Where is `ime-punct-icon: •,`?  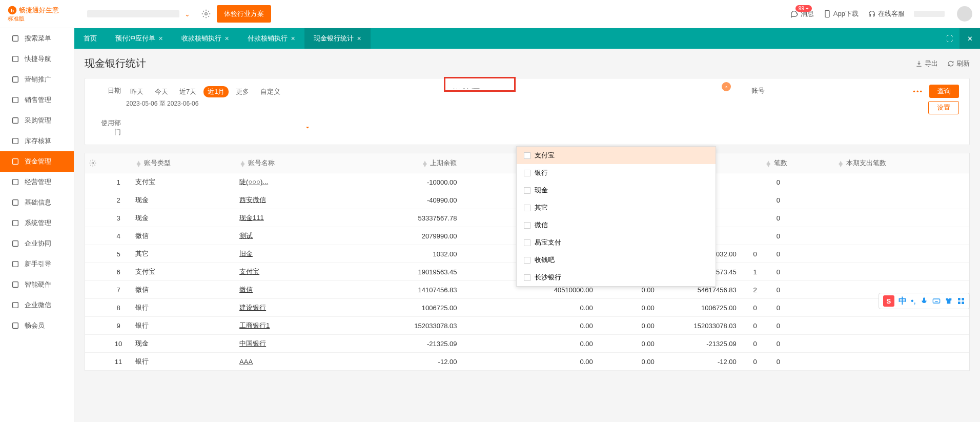
ime-punct-icon: •, is located at coordinates (913, 301).